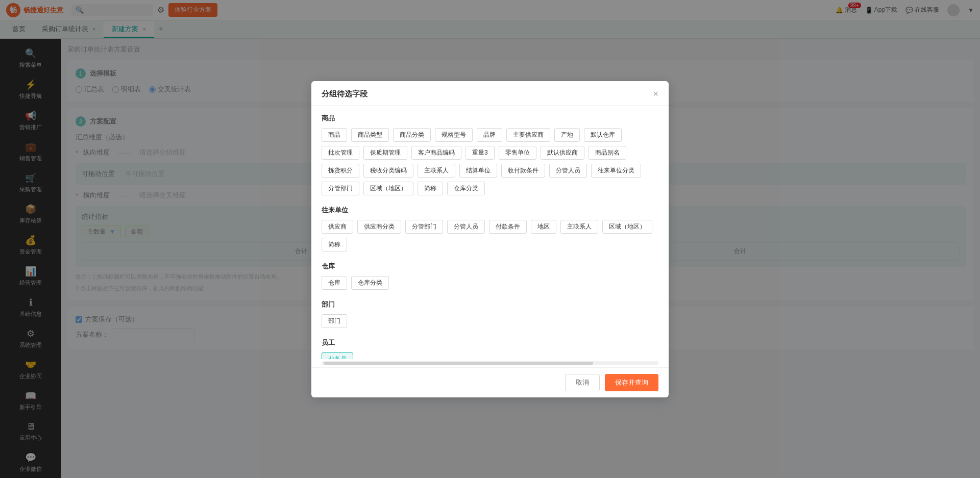  Describe the element at coordinates (528, 135) in the screenshot. I see `chip-main-supplier: 主要供应商` at that location.